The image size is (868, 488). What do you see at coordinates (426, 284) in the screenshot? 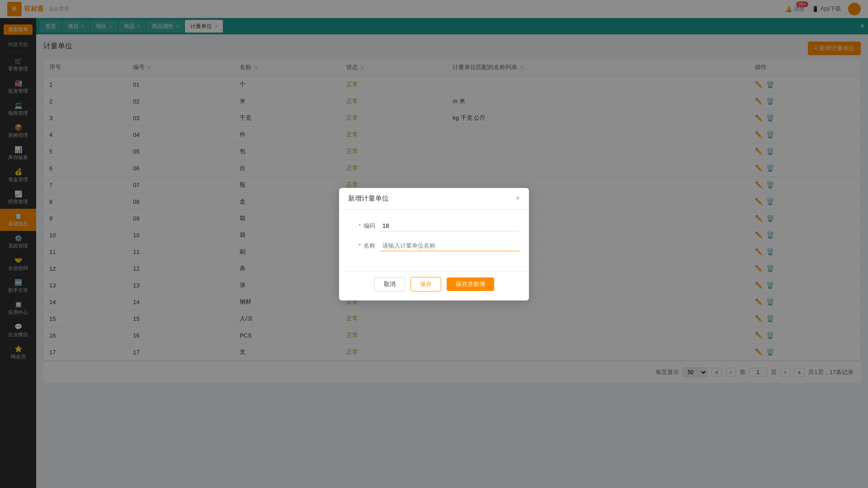
I see `save-button: 保存` at bounding box center [426, 284].